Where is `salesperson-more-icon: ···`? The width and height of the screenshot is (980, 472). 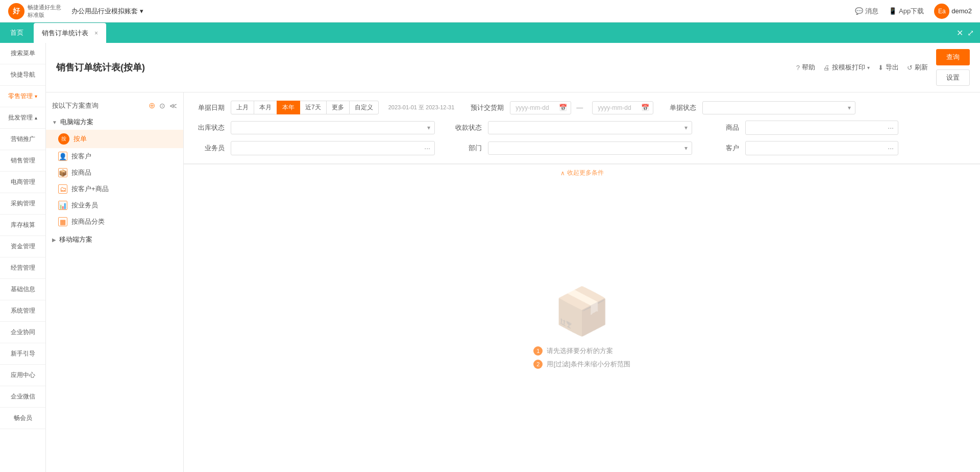
salesperson-more-icon: ··· is located at coordinates (427, 148).